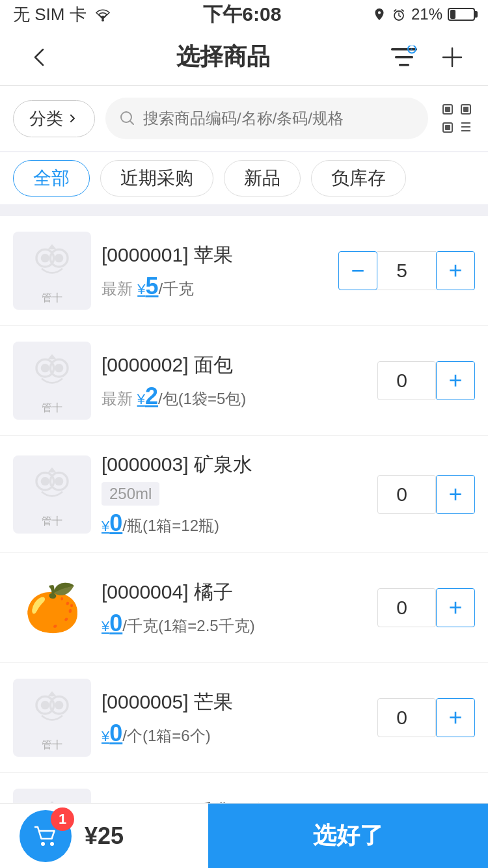 The width and height of the screenshot is (488, 868). What do you see at coordinates (157, 178) in the screenshot?
I see `tab-recent: 近期采购` at bounding box center [157, 178].